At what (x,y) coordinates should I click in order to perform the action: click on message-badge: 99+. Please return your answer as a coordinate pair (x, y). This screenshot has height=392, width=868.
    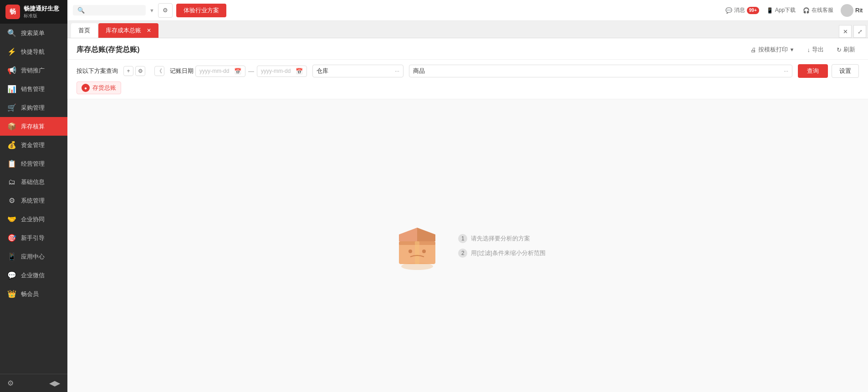
    Looking at the image, I should click on (753, 10).